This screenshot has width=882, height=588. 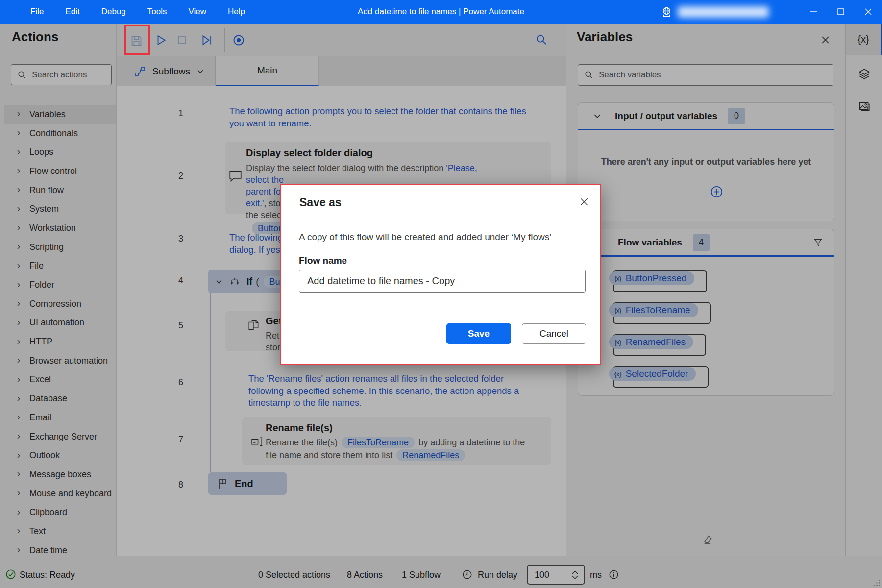 I want to click on flow-name-label: Flow name, so click(x=323, y=261).